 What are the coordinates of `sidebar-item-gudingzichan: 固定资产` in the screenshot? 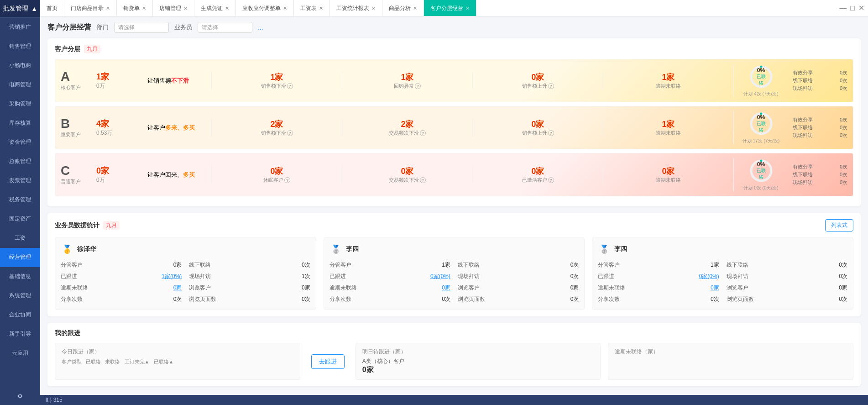 It's located at (20, 219).